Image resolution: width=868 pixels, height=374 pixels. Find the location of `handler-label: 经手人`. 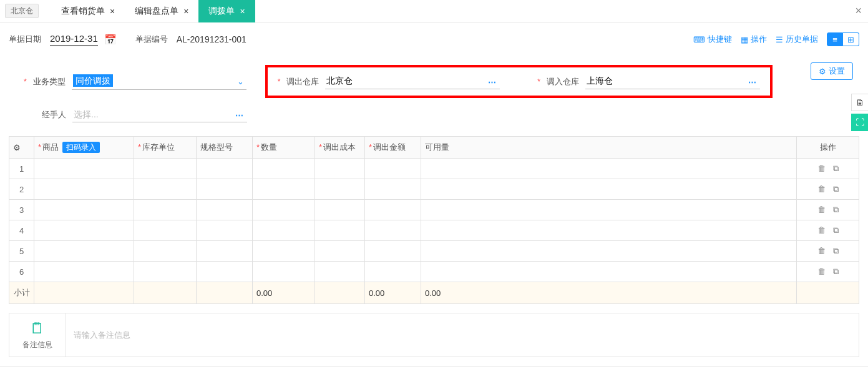

handler-label: 经手人 is located at coordinates (45, 115).